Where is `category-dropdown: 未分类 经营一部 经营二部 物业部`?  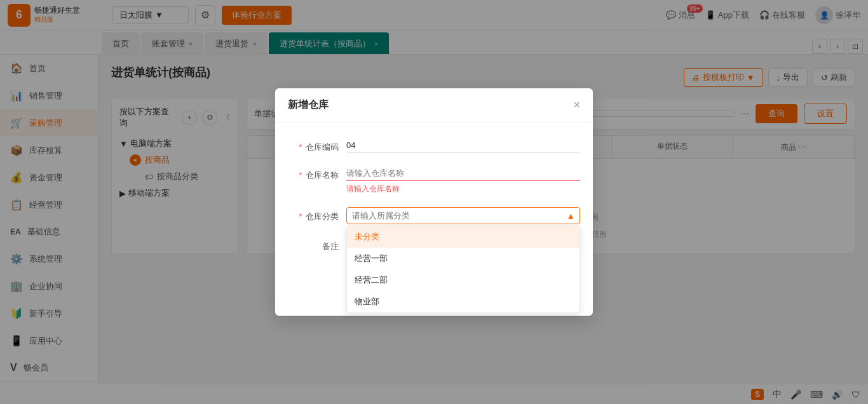
category-dropdown: 未分类 经营一部 经营二部 物业部 is located at coordinates (463, 269).